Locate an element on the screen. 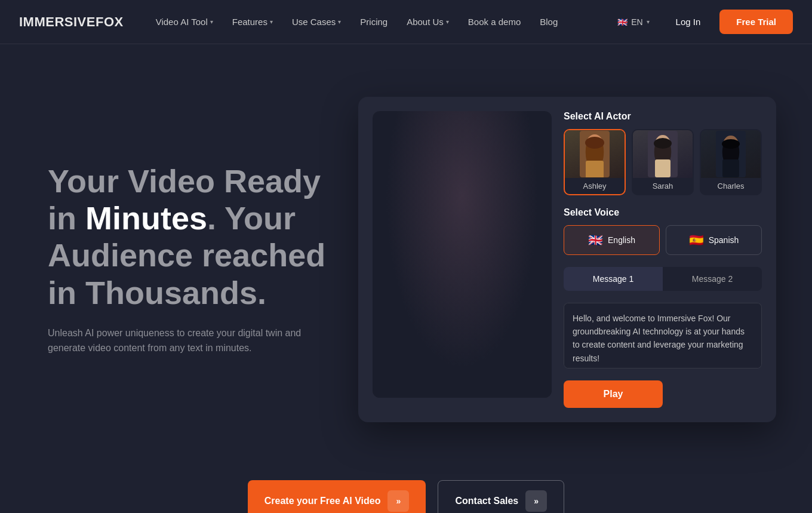 Image resolution: width=812 pixels, height=513 pixels. create-free-video-button: Create your Free AI Video » is located at coordinates (337, 497).